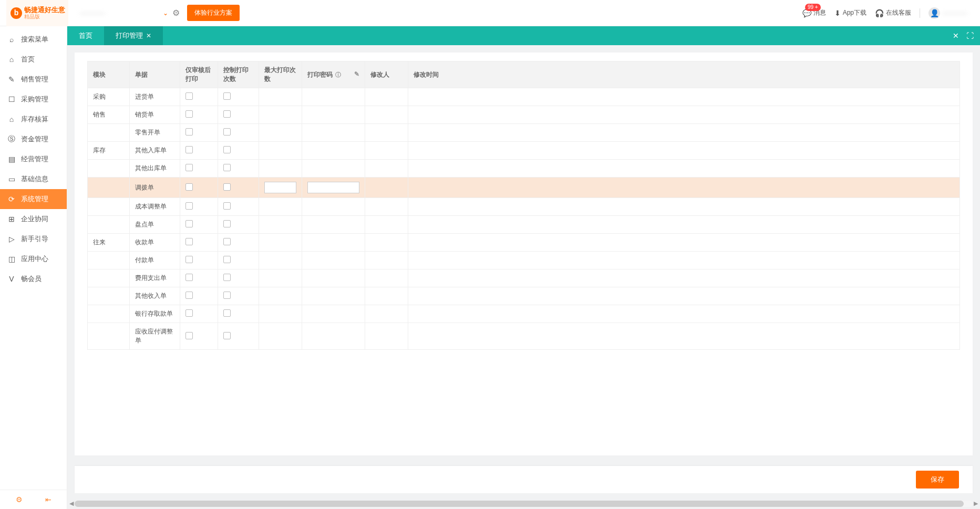 This screenshot has height=509, width=980. Describe the element at coordinates (814, 13) in the screenshot. I see `messages-button: 💬 99 + 消息` at that location.